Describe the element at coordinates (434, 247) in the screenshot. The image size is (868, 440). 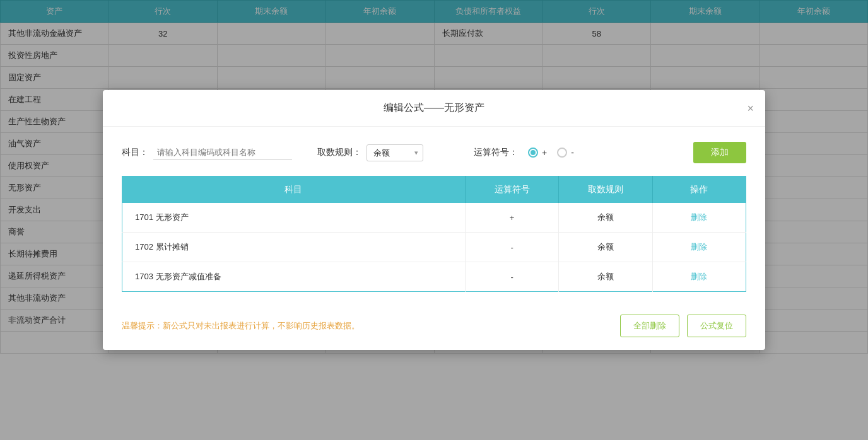
I see `formula-row: 1702 累计摊销-余额删除` at that location.